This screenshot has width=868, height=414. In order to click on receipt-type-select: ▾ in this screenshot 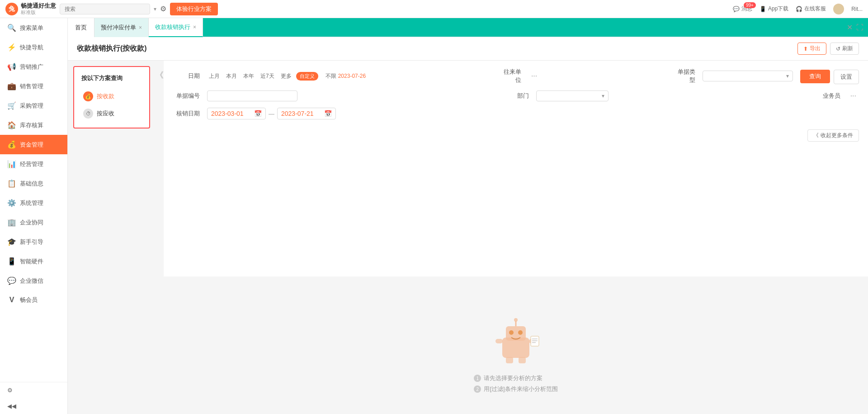, I will do `click(748, 76)`.